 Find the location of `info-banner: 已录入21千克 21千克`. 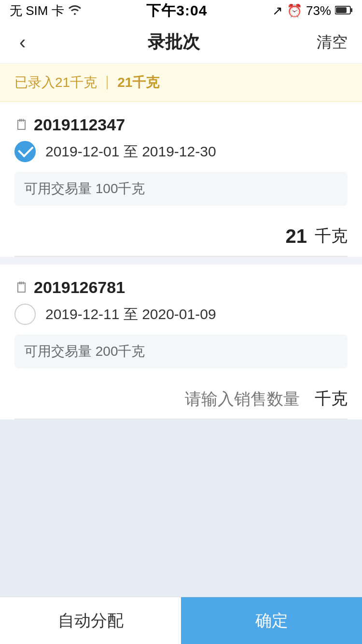

info-banner: 已录入21千克 21千克 is located at coordinates (181, 83).